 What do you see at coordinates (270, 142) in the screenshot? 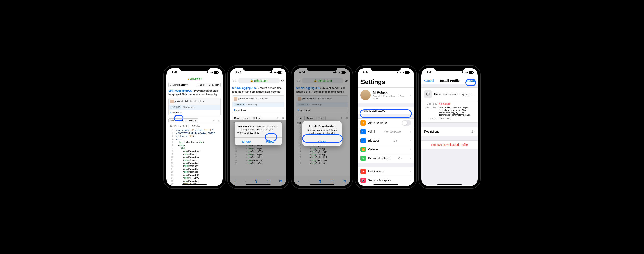
I see `allow-button: Allow` at bounding box center [270, 142].